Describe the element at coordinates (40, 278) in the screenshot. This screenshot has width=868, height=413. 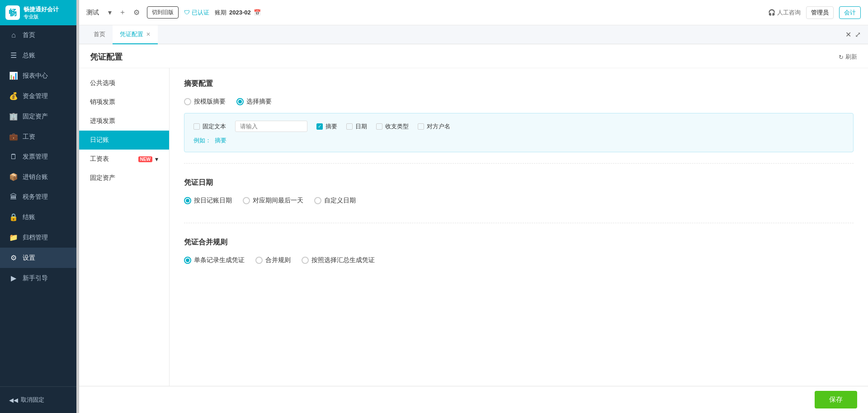
I see `sidebar-item-guide: ▶ 新手引导` at that location.